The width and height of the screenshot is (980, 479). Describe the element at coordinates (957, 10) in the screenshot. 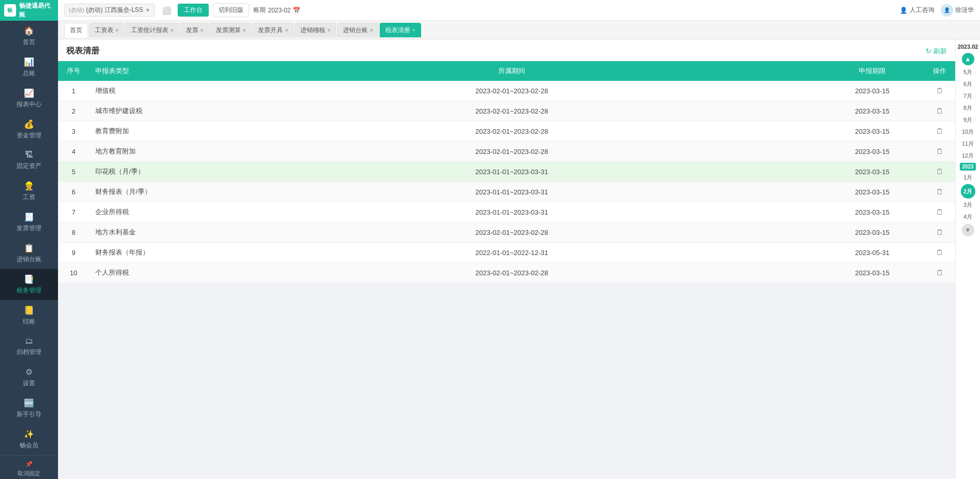

I see `user-profile: 👤 徐涟华` at that location.